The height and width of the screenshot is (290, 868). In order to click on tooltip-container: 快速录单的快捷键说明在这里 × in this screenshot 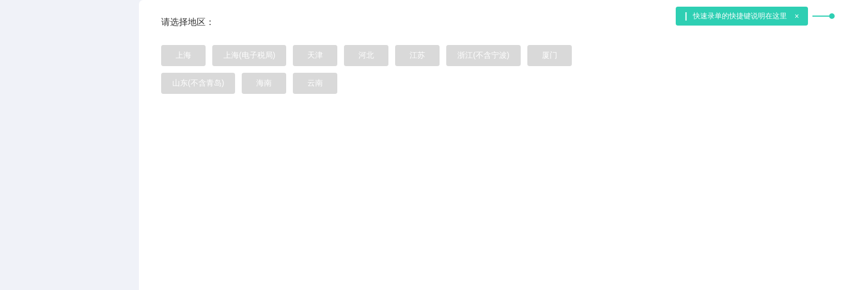, I will do `click(755, 16)`.